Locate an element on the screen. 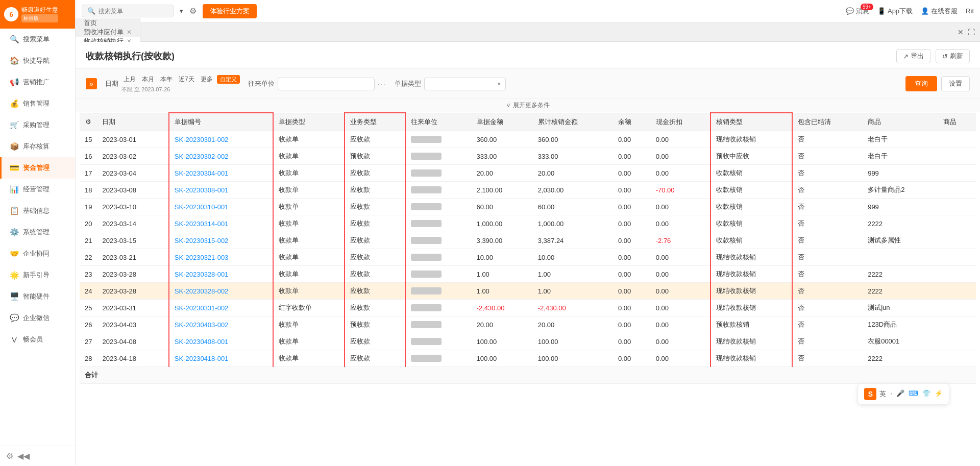 The height and width of the screenshot is (466, 980). expand-more-row: ∨ 展开更多条件 is located at coordinates (528, 106).